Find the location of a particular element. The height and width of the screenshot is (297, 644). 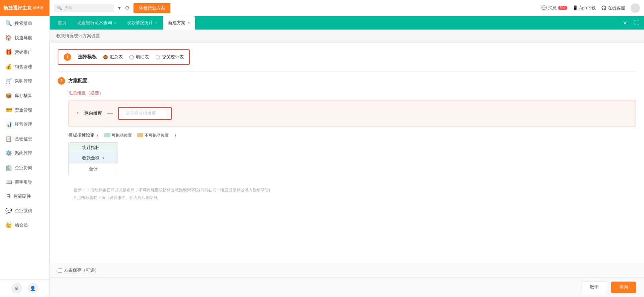

tab-label-new-plan: 新建方案 is located at coordinates (177, 23).